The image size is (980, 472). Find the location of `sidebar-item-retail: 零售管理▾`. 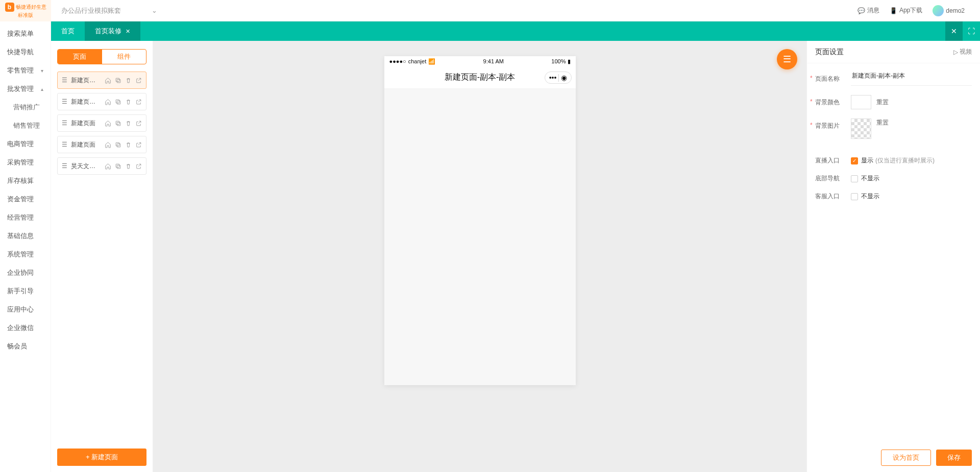

sidebar-item-retail: 零售管理▾ is located at coordinates (26, 70).